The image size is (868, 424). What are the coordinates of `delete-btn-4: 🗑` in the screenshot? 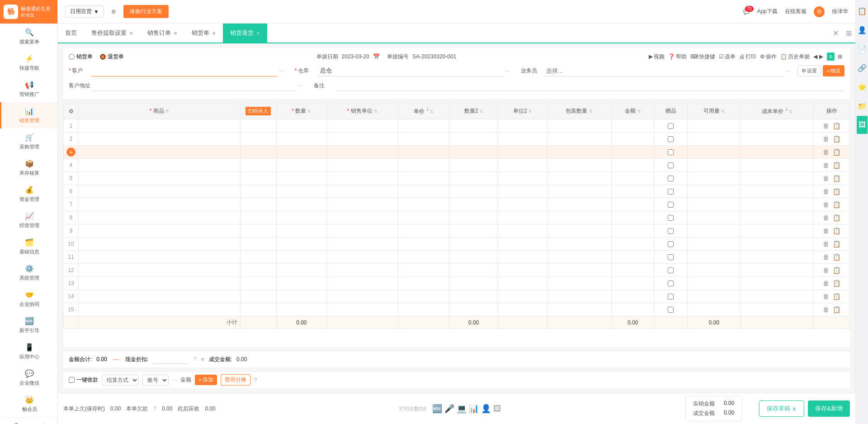 It's located at (826, 165).